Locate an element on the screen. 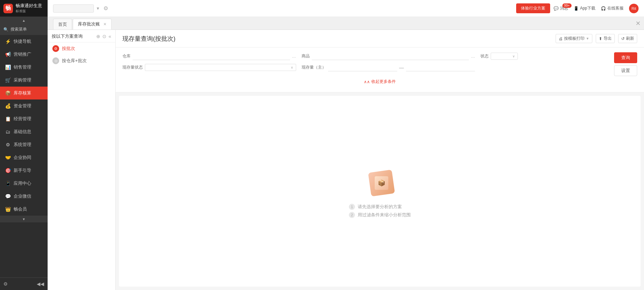  sidebar-item-basic: 🗂 基础信息 is located at coordinates (24, 132).